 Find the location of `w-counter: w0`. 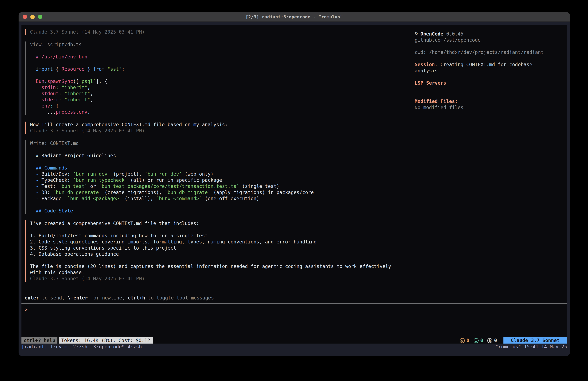

w-counter: w0 is located at coordinates (464, 341).